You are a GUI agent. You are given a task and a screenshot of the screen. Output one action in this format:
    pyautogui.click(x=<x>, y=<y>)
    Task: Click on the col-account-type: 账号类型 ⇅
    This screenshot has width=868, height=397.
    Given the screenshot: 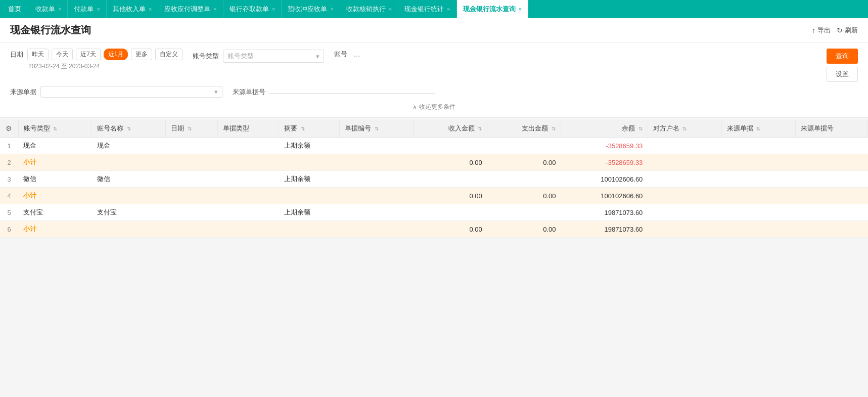 What is the action you would take?
    pyautogui.click(x=55, y=128)
    